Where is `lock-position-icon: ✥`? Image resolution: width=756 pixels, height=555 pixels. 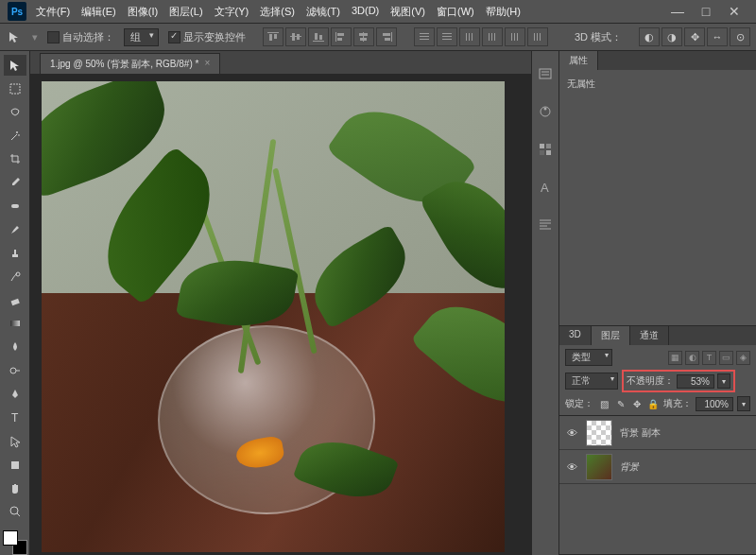
lock-position-icon: ✥ is located at coordinates (637, 405).